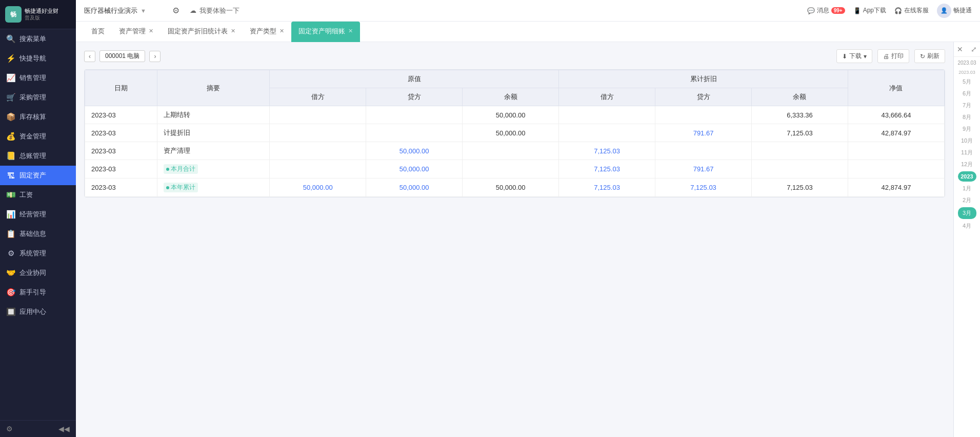 The width and height of the screenshot is (980, 437). What do you see at coordinates (967, 106) in the screenshot?
I see `timeline-month-7: 7月` at bounding box center [967, 106].